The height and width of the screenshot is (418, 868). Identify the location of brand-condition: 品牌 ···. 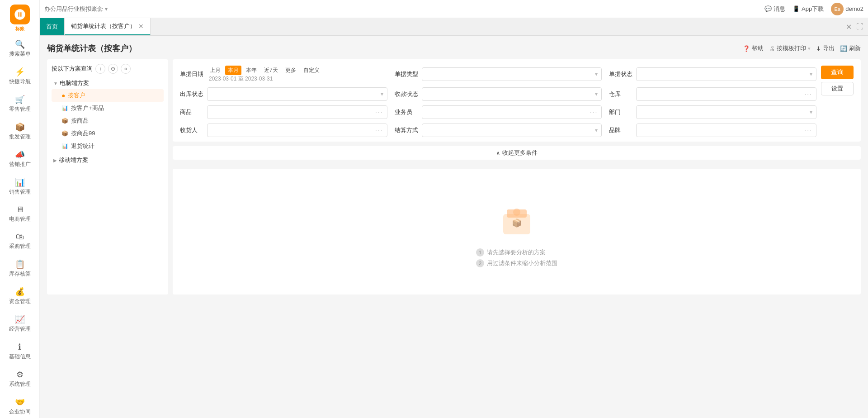
(712, 130).